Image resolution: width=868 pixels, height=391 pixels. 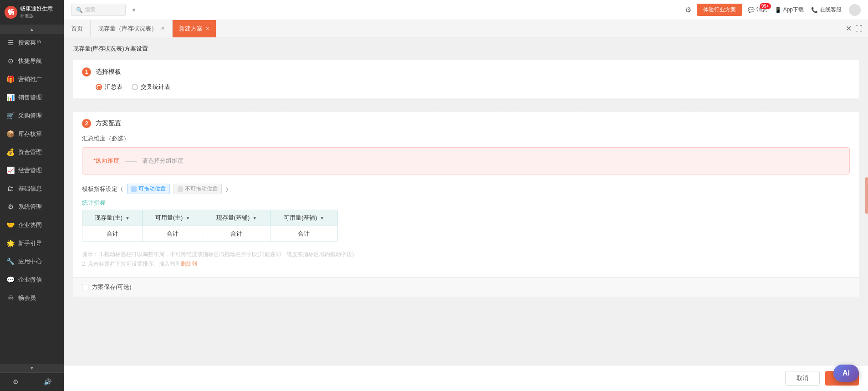 What do you see at coordinates (30, 98) in the screenshot?
I see `sidebar-item-label: 销售管理` at bounding box center [30, 98].